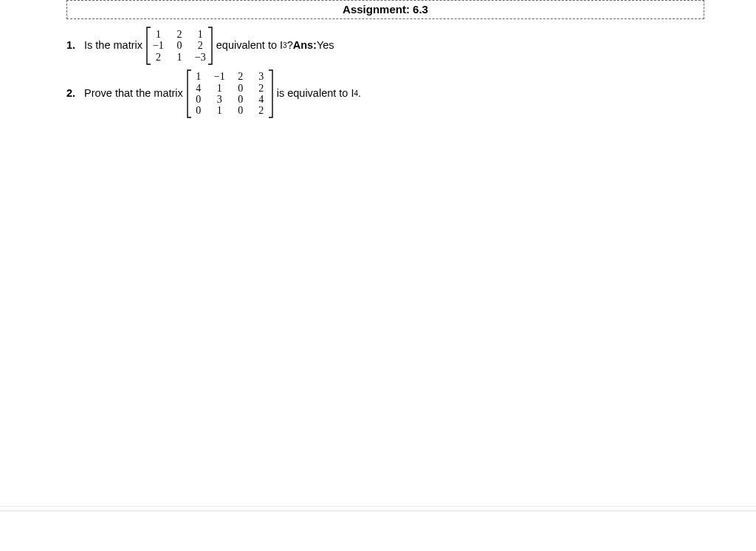 The width and height of the screenshot is (756, 551). What do you see at coordinates (290, 46) in the screenshot?
I see `problem-tail-b: ?` at bounding box center [290, 46].